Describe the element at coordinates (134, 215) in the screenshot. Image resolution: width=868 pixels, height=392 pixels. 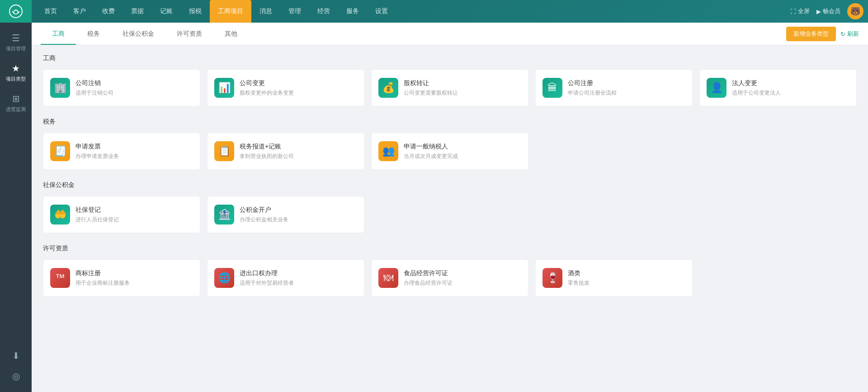
I see `card-info-社保登记: 社保登记进行人员社保登记` at that location.